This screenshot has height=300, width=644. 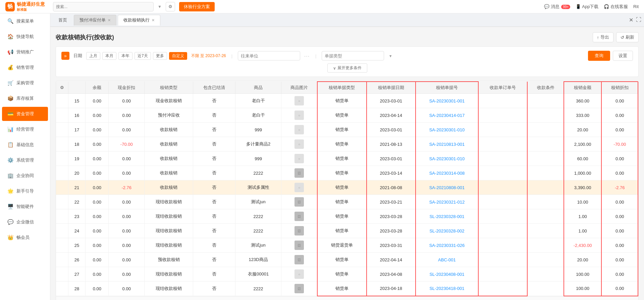 I want to click on tab-receipt-writeoff: 收款核销执行 ✕, so click(x=139, y=20).